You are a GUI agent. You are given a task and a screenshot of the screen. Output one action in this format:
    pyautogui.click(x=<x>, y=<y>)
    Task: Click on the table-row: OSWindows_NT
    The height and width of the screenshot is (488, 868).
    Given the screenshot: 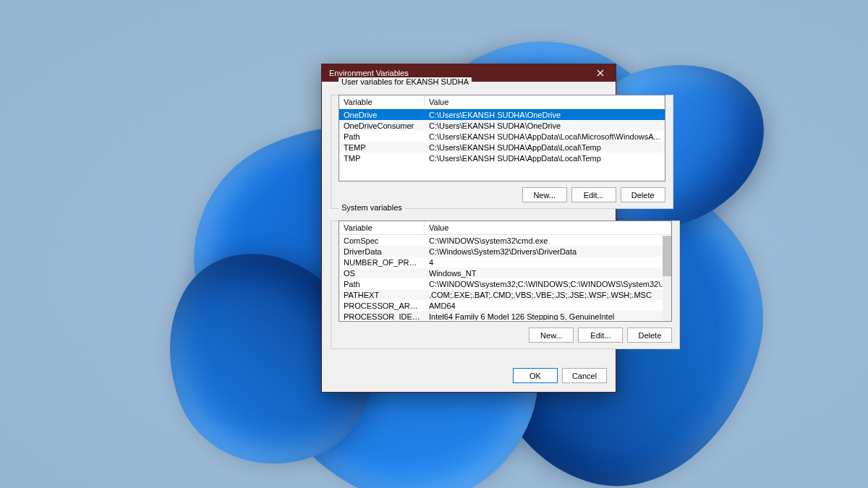 What is the action you would take?
    pyautogui.click(x=505, y=273)
    